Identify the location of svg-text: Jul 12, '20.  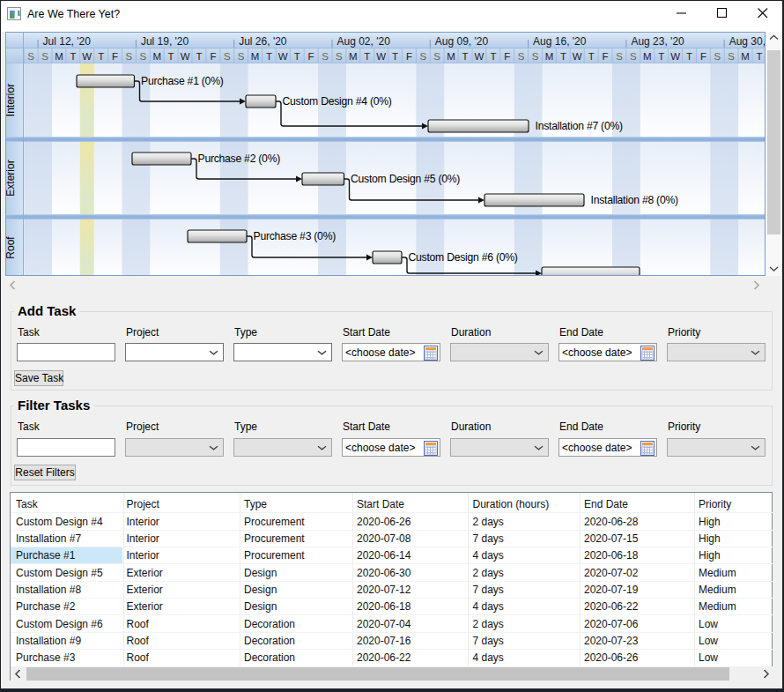
(67, 41).